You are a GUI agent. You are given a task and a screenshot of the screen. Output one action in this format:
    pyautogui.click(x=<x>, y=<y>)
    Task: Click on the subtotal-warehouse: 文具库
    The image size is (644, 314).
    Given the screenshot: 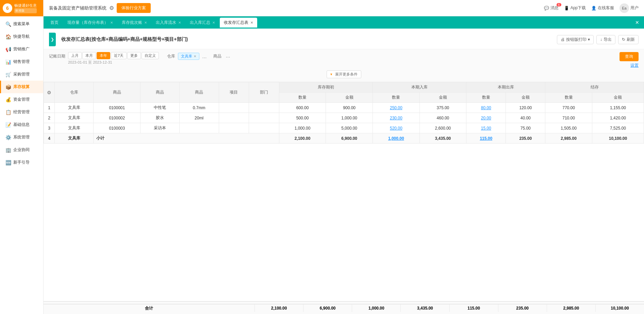 What is the action you would take?
    pyautogui.click(x=74, y=138)
    